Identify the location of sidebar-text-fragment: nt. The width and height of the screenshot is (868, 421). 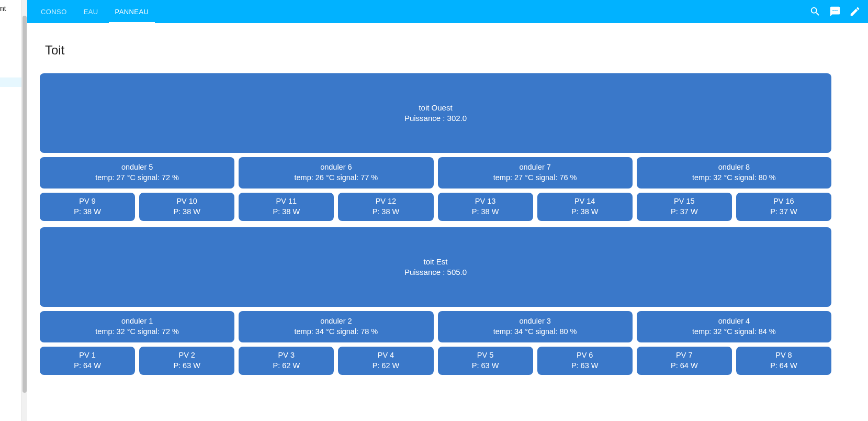
(3, 8).